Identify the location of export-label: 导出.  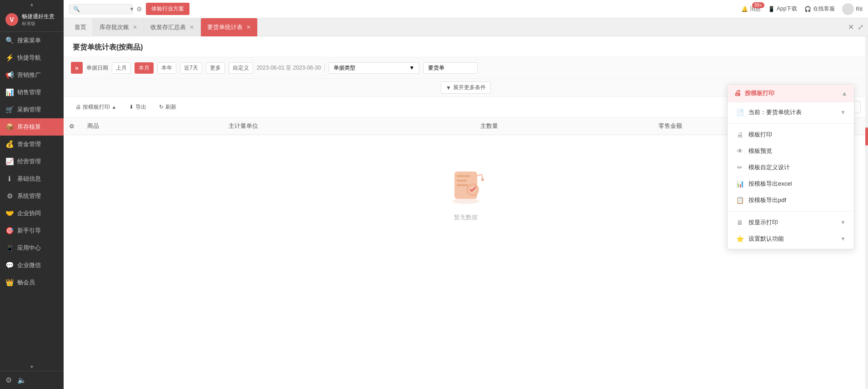
(141, 107).